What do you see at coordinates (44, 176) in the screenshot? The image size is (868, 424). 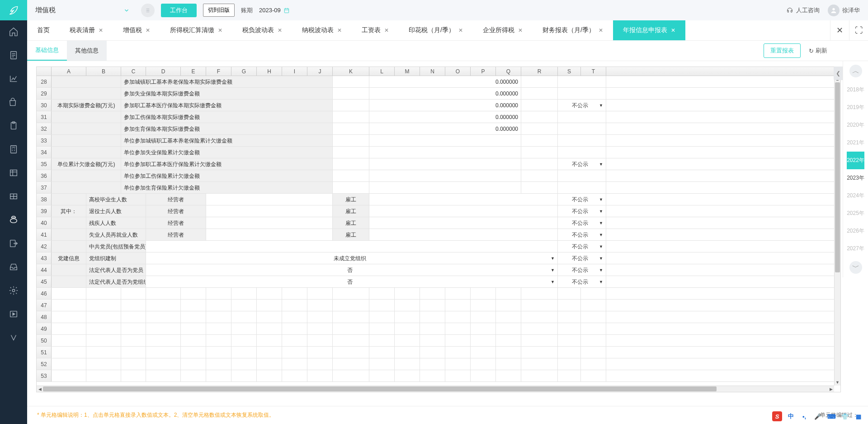 I see `row-header: 36` at bounding box center [44, 176].